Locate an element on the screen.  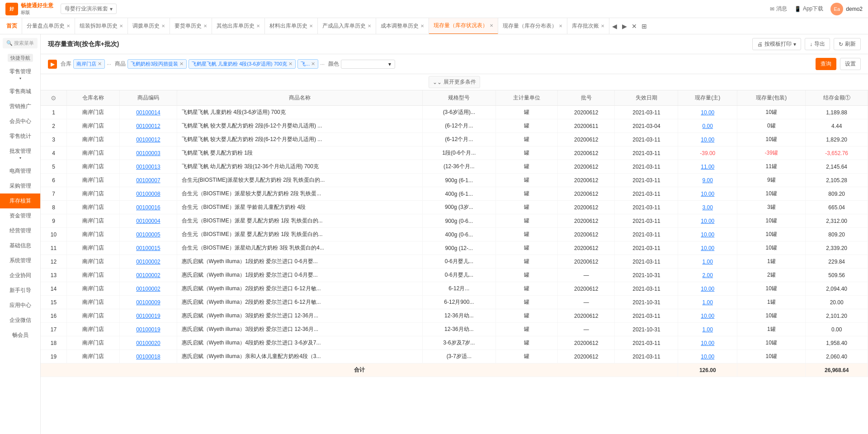
tab-inventory-dist: 现存量（库存分布表） ✕ is located at coordinates (533, 26).